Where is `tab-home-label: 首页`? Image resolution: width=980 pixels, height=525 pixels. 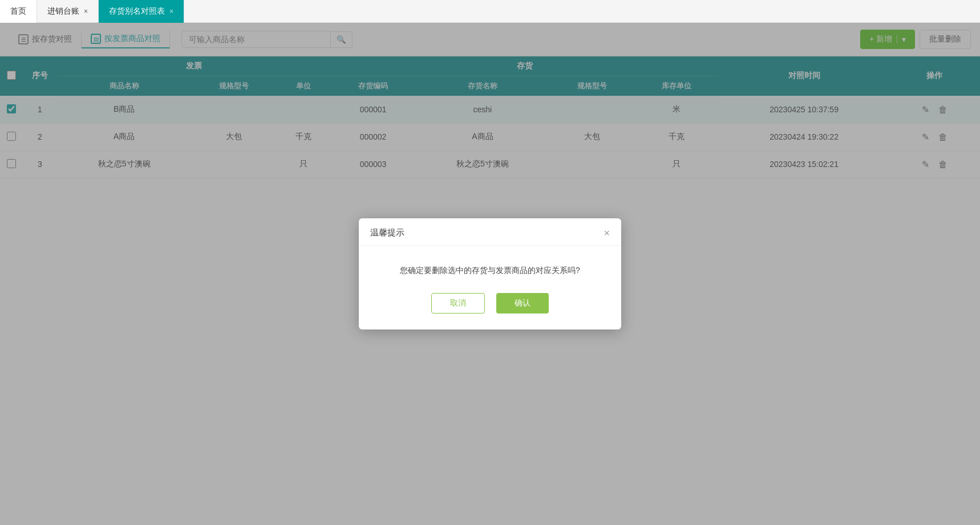 tab-home-label: 首页 is located at coordinates (18, 11).